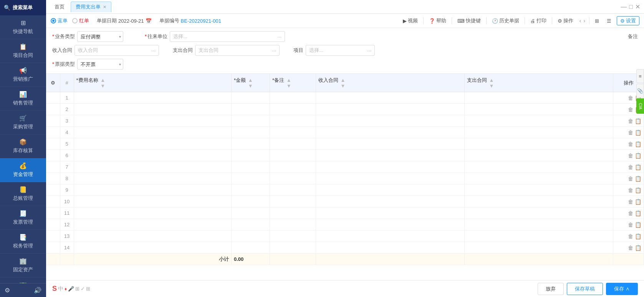 This screenshot has width=644, height=297. Describe the element at coordinates (149, 21) in the screenshot. I see `calendar-icon: 📅` at that location.